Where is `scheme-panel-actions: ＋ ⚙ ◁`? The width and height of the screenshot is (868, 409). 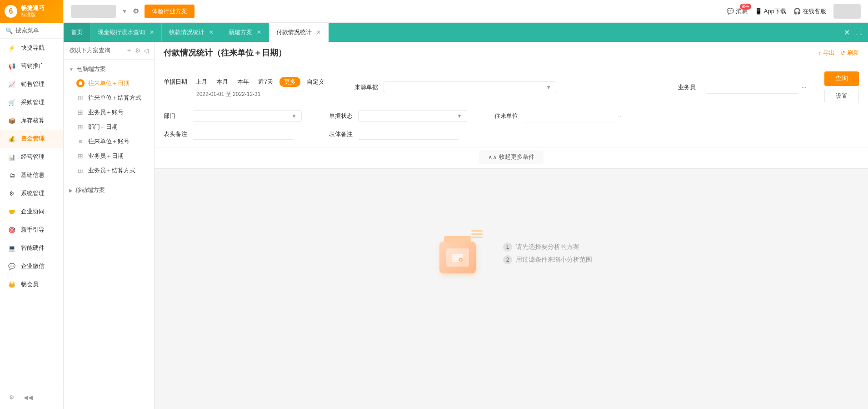
scheme-panel-actions: ＋ ⚙ ◁ is located at coordinates (137, 50).